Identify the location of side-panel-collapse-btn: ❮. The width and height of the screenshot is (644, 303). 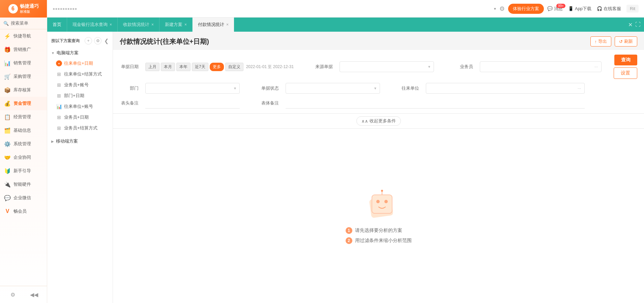
(107, 41).